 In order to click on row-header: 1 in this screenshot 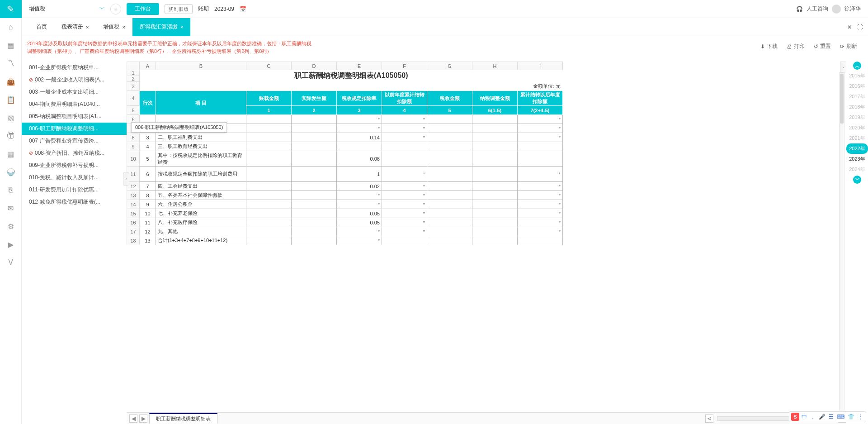, I will do `click(133, 73)`.